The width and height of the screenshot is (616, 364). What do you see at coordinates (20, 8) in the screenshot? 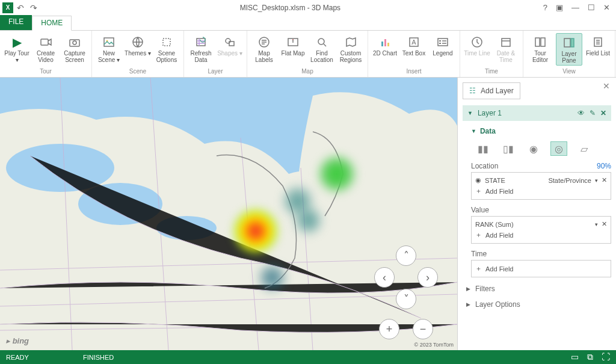
I see `undo-button: ↶` at bounding box center [20, 8].